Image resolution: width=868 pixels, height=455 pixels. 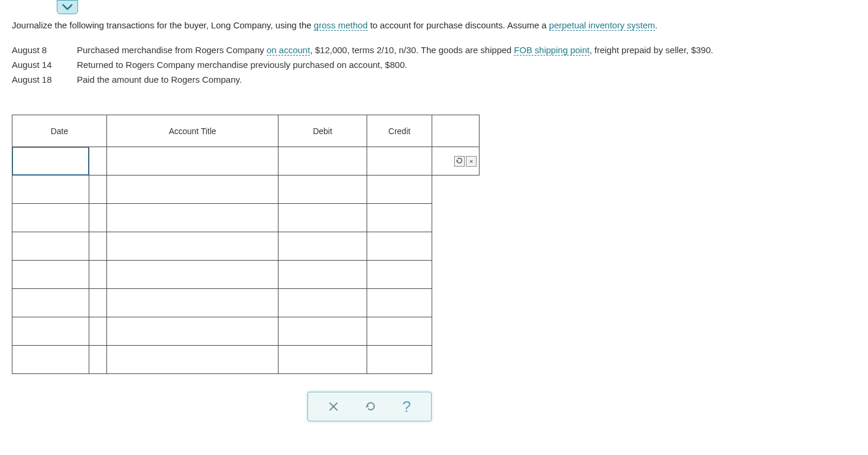 What do you see at coordinates (341, 25) in the screenshot?
I see `gross-method-link: gross method` at bounding box center [341, 25].